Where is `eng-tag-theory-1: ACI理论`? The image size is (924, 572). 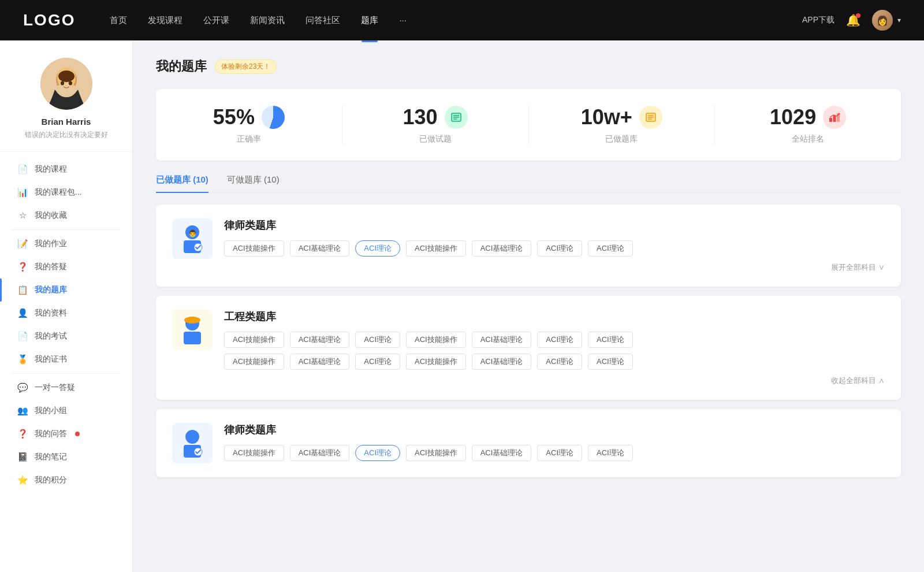 eng-tag-theory-1: ACI理论 is located at coordinates (378, 340).